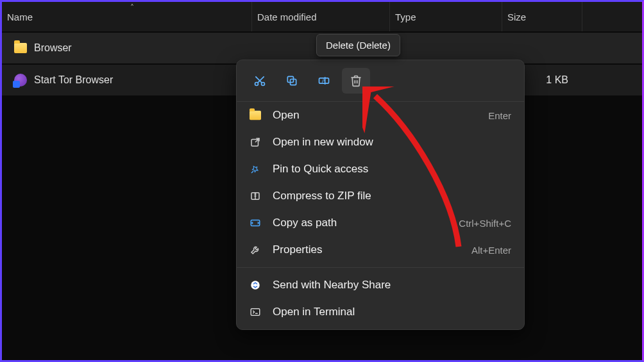 This screenshot has height=362, width=644. Describe the element at coordinates (380, 169) in the screenshot. I see `menu-item-pin-quick-access: Pin to Quick access` at that location.